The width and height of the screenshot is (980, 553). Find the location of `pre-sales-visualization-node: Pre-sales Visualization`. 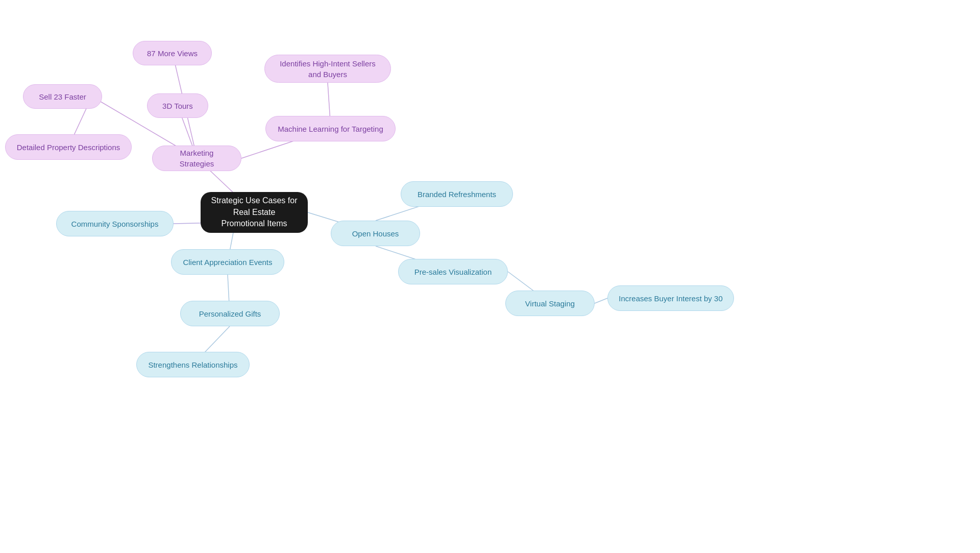

pre-sales-visualization-node: Pre-sales Visualization is located at coordinates (453, 272).